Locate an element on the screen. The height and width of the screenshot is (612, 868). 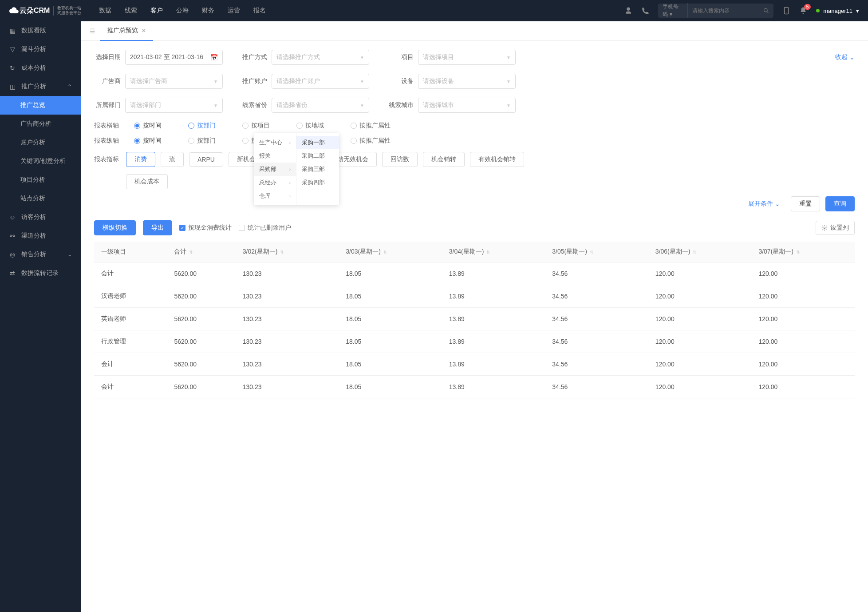
cascade2-item-3: 采购四部 is located at coordinates (318, 183).